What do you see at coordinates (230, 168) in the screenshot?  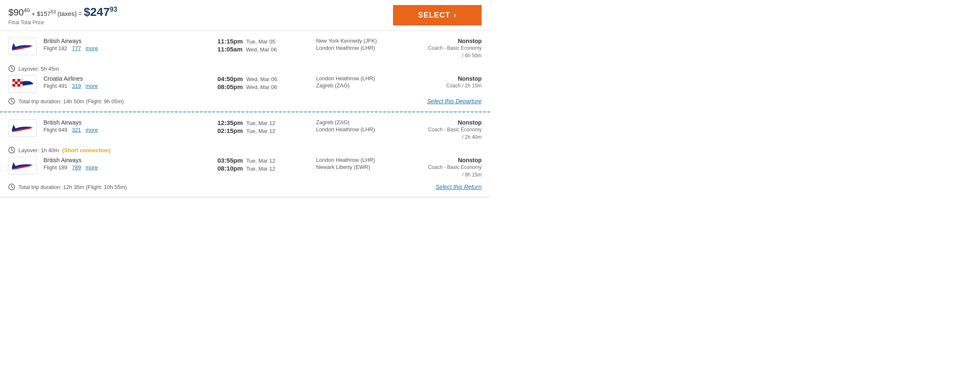 I see `return-arrive-time-2: 08:10pm` at bounding box center [230, 168].